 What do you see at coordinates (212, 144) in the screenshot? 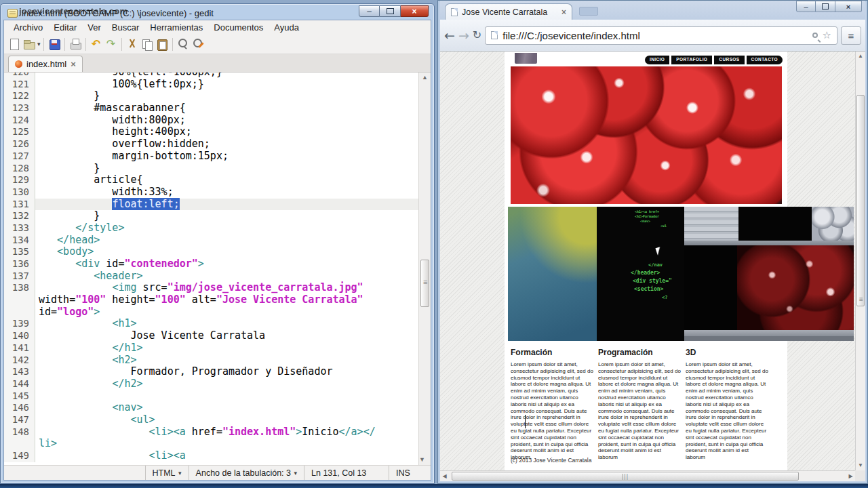
I see `code-line: 126 overflow:hidden;` at bounding box center [212, 144].